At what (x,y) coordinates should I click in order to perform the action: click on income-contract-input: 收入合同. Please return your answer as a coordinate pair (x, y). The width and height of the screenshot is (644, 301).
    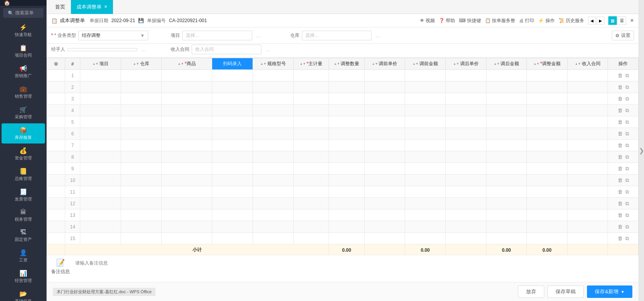
    Looking at the image, I should click on (227, 50).